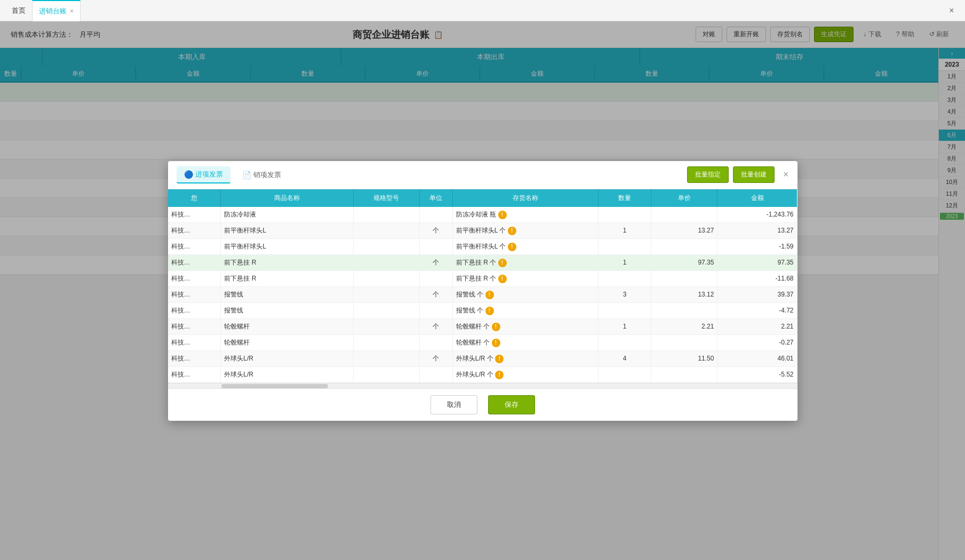 Image resolution: width=965 pixels, height=560 pixels. Describe the element at coordinates (287, 278) in the screenshot. I see `cell-product-4: 前下悬挂 R` at that location.